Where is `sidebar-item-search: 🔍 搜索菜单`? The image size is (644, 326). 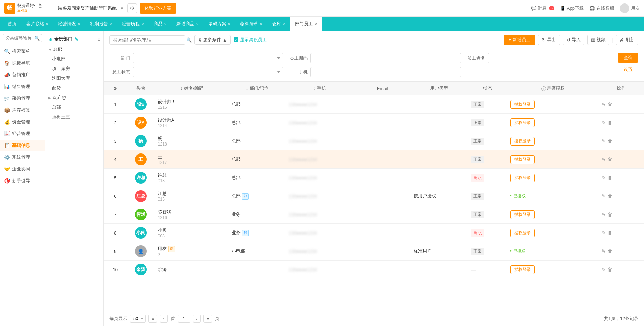 sidebar-item-search: 🔍 搜索菜单 is located at coordinates (22, 51).